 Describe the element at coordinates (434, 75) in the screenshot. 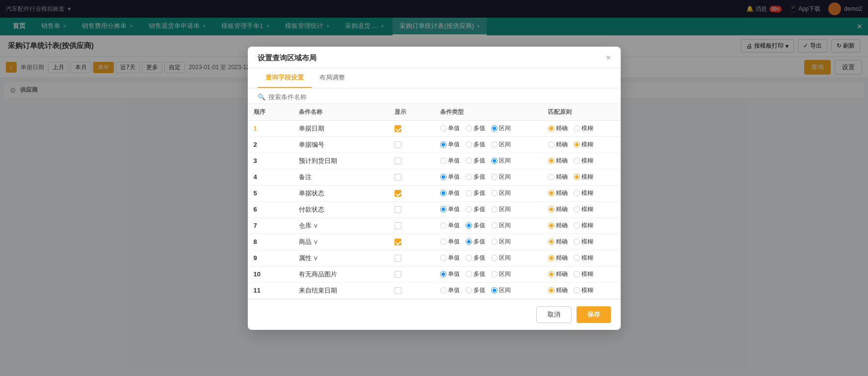

I see `settings-dialog: 设置查询区域布局 × 查询字段设置 布局调整 🔍 顺序 条件名称` at that location.